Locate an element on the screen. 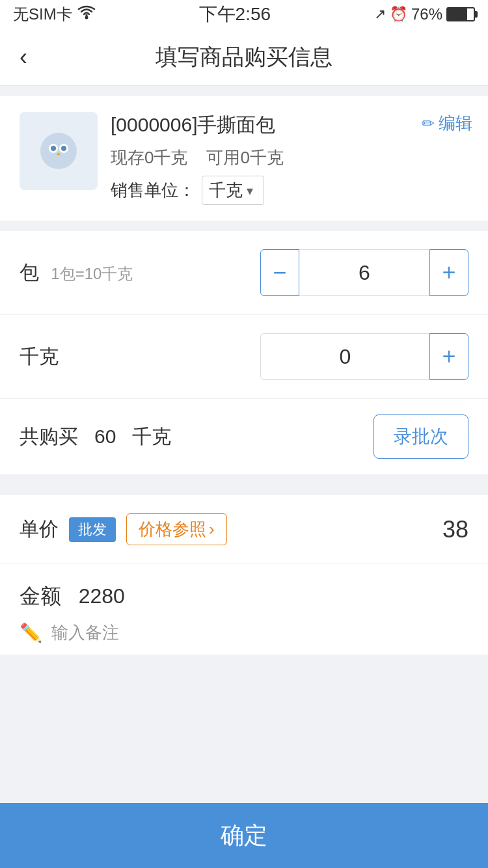 The image size is (488, 868). note-row: ✏️ 输入备注 is located at coordinates (244, 632).